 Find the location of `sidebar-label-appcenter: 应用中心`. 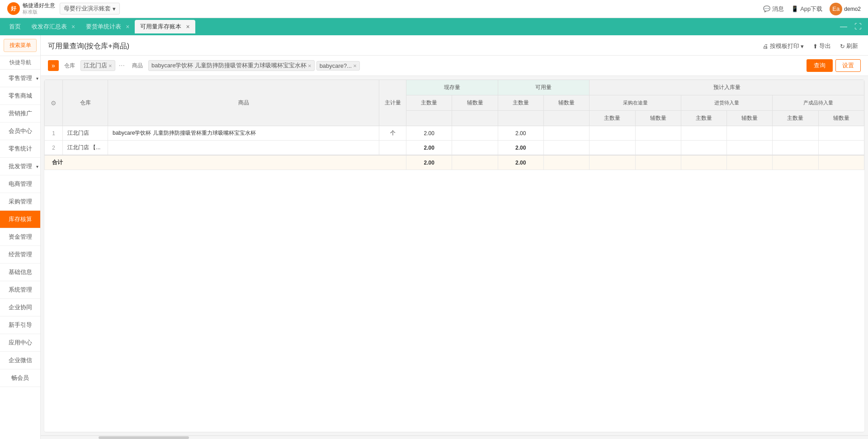

sidebar-label-appcenter: 应用中心 is located at coordinates (20, 343).